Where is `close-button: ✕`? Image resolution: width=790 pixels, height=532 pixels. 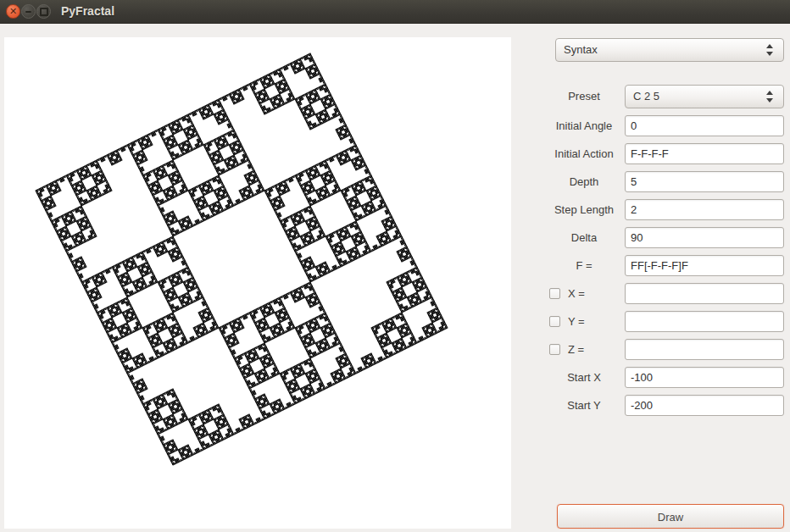
close-button: ✕ is located at coordinates (14, 12).